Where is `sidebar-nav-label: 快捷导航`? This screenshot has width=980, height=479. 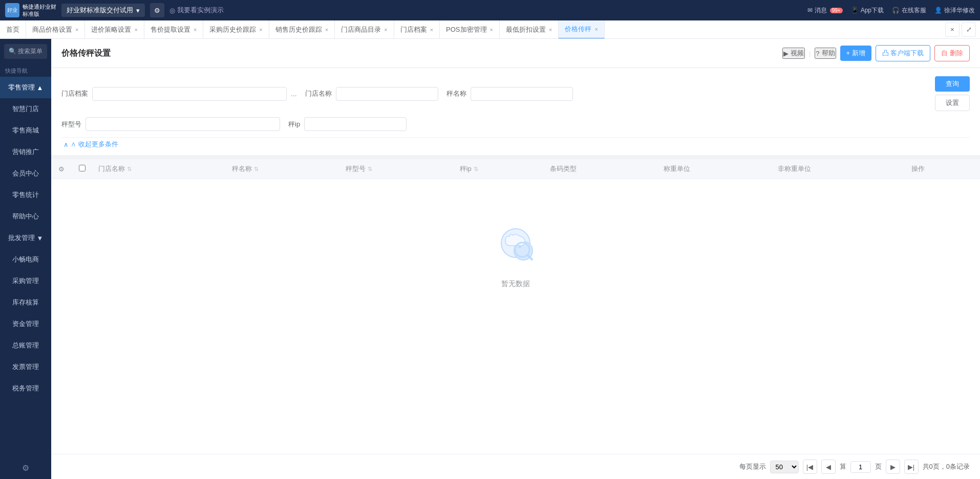 sidebar-nav-label: 快捷导航 is located at coordinates (26, 71).